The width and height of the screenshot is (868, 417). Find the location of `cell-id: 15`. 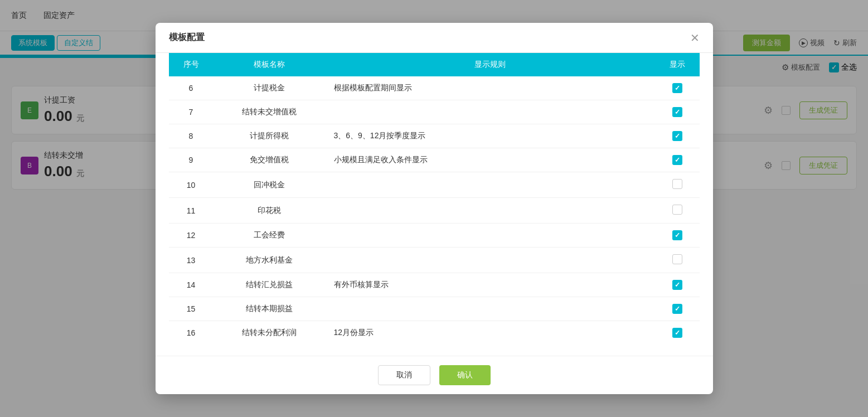

cell-id: 15 is located at coordinates (191, 309).